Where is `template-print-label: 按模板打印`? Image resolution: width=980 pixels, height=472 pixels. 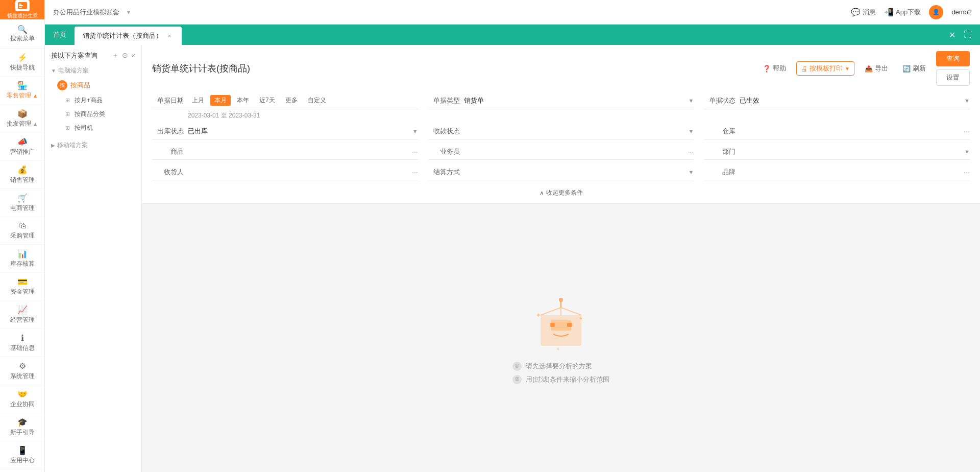 template-print-label: 按模板打印 is located at coordinates (826, 68).